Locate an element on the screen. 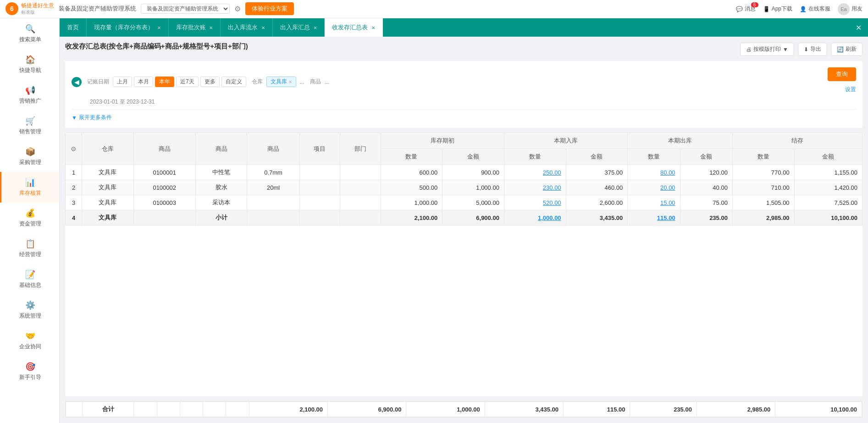 This screenshot has width=868, height=423. print-button: 🖨 按模版打印 ▼ is located at coordinates (767, 49).